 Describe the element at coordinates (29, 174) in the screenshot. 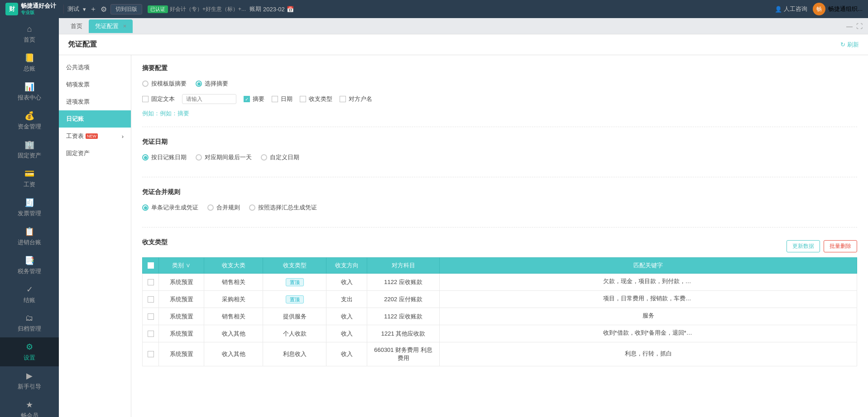

I see `salary-icon: 💳` at that location.